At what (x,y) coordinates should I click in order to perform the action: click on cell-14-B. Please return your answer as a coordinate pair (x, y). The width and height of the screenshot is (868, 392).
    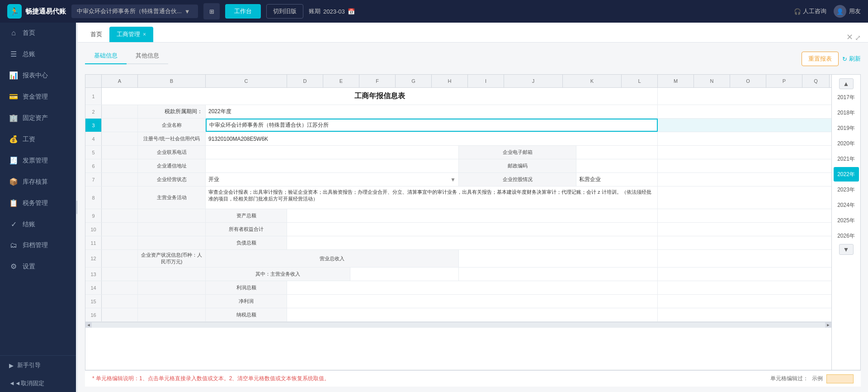
    Looking at the image, I should click on (172, 288).